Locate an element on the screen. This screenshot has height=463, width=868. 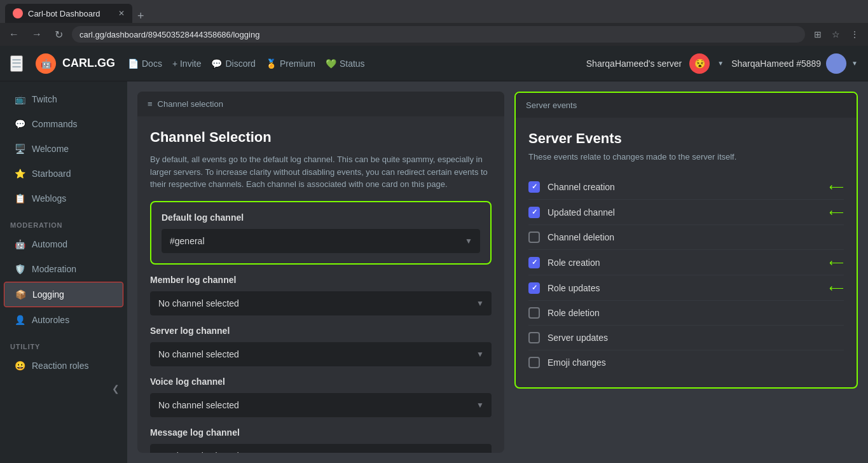
sidebar-item-starboard: ⭐ Starboard is located at coordinates (64, 174).